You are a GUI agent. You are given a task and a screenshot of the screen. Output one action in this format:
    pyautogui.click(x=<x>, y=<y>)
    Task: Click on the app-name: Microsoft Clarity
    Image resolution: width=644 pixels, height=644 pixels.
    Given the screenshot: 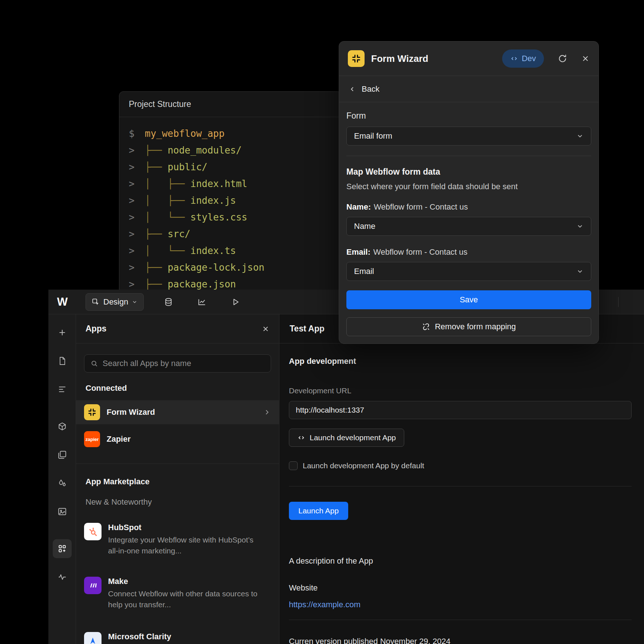 What is the action you would take?
    pyautogui.click(x=140, y=637)
    